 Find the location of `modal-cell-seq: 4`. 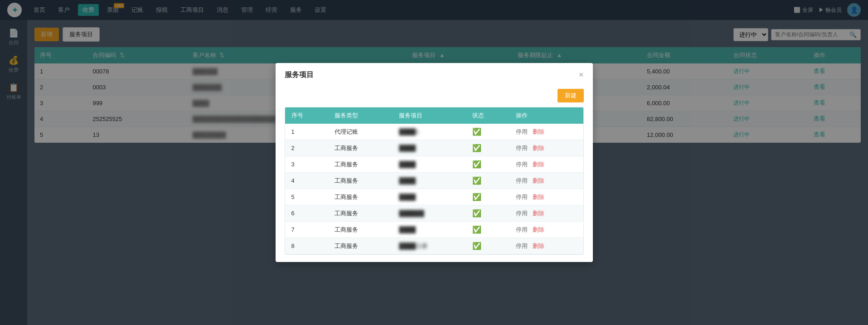

modal-cell-seq: 4 is located at coordinates (307, 181).